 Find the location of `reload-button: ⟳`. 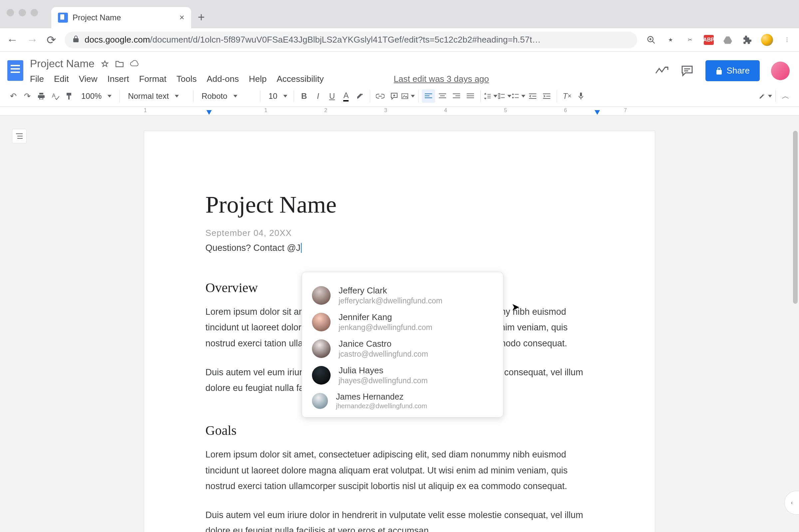

reload-button: ⟳ is located at coordinates (51, 40).